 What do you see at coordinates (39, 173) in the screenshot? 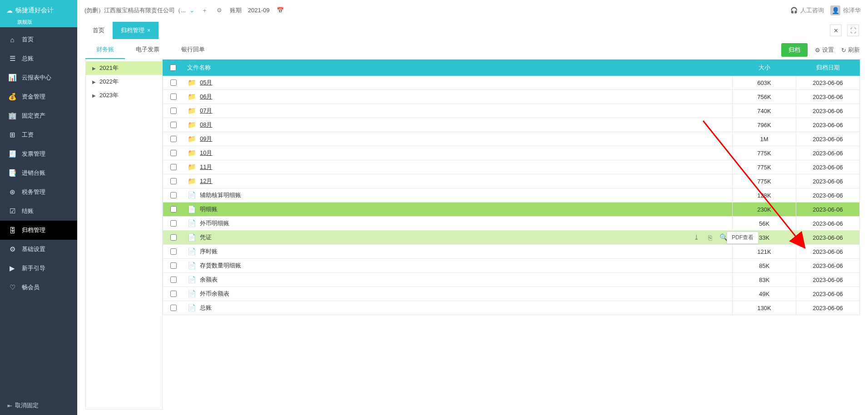
I see `sidebar-item-7: 📑进销台账` at bounding box center [39, 173].